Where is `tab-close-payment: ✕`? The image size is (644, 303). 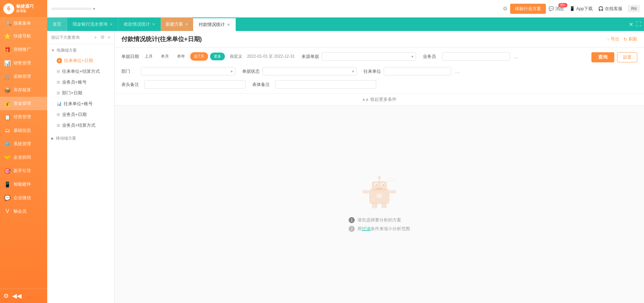
tab-close-payment: ✕ is located at coordinates (229, 25).